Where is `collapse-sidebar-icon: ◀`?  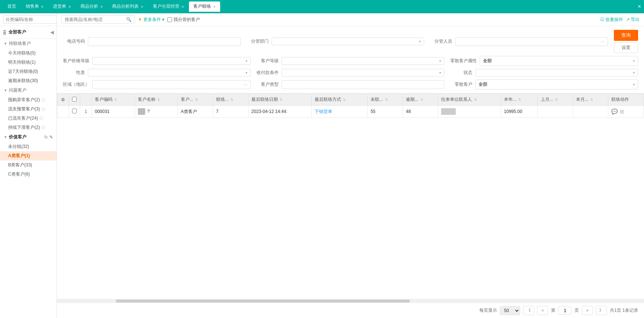
collapse-sidebar-icon: ◀ is located at coordinates (52, 32).